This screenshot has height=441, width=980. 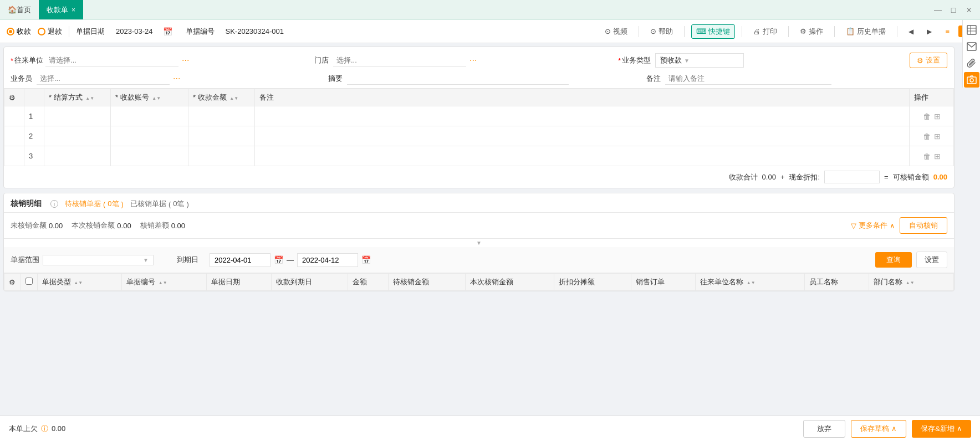 What do you see at coordinates (941, 429) in the screenshot?
I see `save-new-button: 保存&新增 ∧` at bounding box center [941, 429].